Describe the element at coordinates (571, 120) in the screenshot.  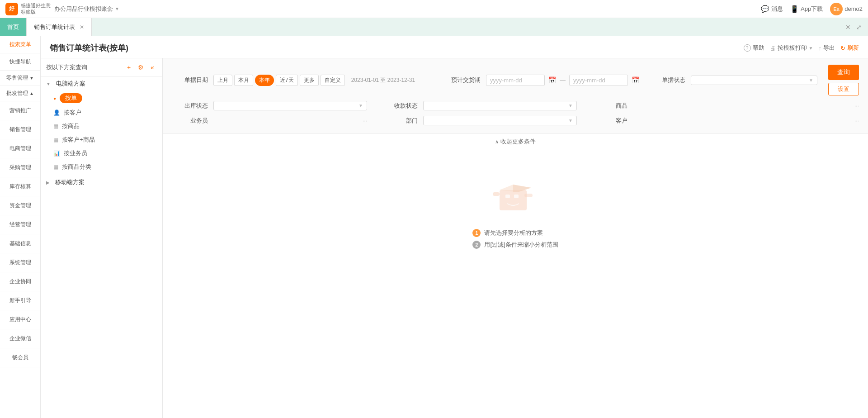
I see `department-dropdown-icon: ▼` at that location.